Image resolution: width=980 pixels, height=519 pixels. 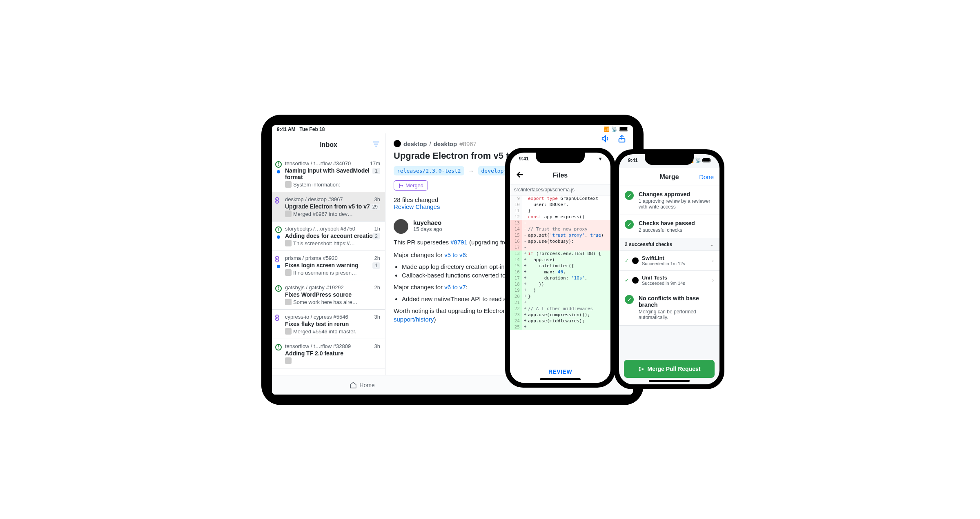 What do you see at coordinates (328, 236) in the screenshot?
I see `inbox-item: storybookjs /…orybook #87501h2Adding doc…` at bounding box center [328, 236].